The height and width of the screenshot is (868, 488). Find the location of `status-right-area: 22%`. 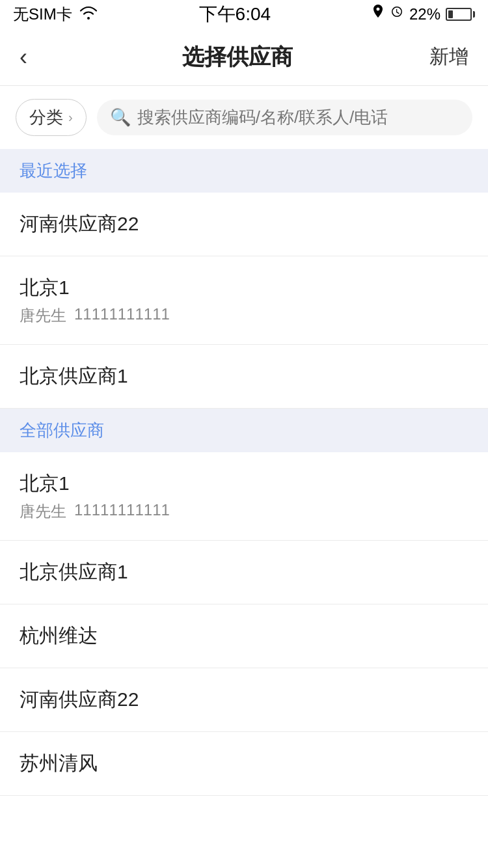

status-right-area: 22% is located at coordinates (423, 14).